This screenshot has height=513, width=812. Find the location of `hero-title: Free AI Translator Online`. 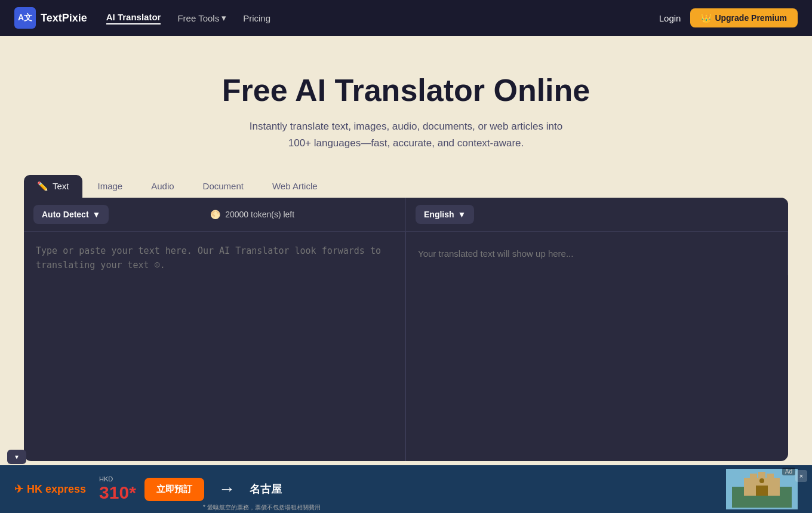

hero-title: Free AI Translator Online is located at coordinates (406, 90).